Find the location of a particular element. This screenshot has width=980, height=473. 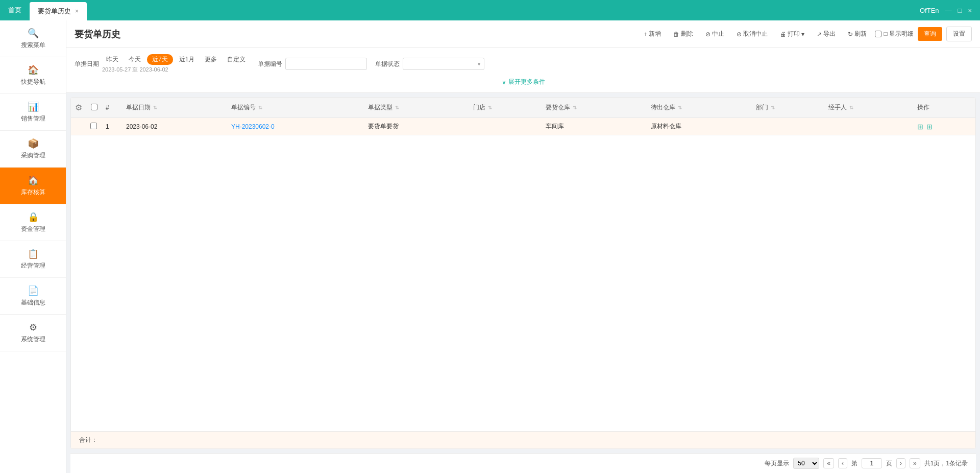

col-pending-wh-sort: ⇅ is located at coordinates (680, 107).